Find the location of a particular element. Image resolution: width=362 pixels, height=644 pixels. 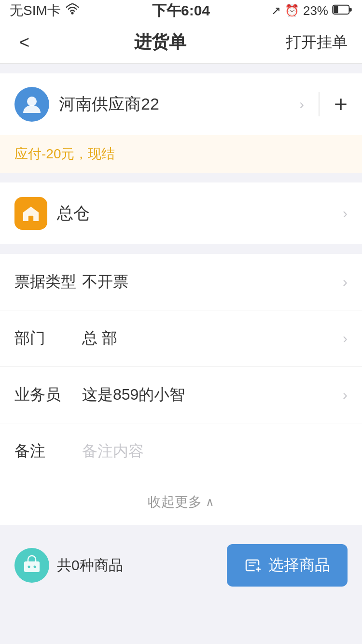

warehouse-chevron-icon: › is located at coordinates (345, 213).